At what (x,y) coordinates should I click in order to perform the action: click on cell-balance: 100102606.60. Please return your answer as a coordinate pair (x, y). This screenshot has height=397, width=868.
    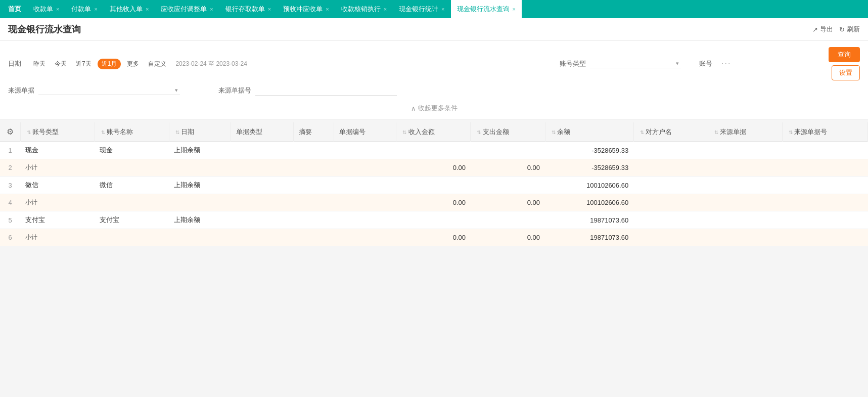
    Looking at the image, I should click on (589, 185).